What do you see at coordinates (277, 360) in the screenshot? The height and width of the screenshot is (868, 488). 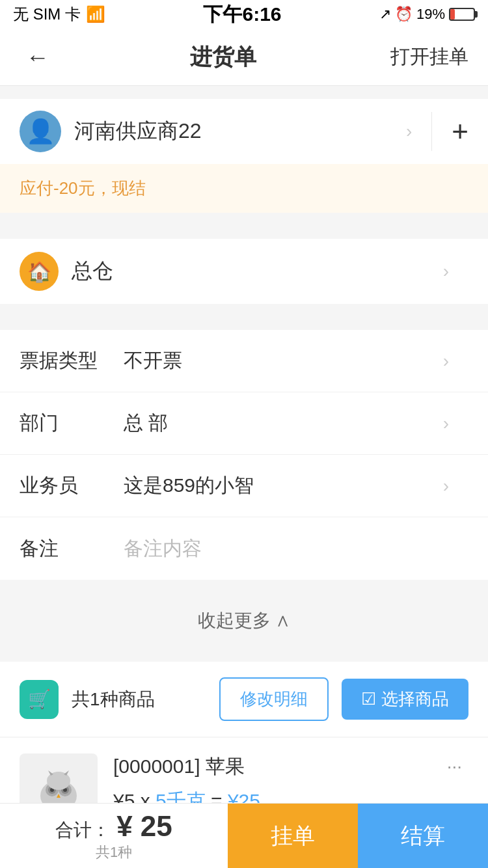 I see `invoice-type-value: 不开票` at bounding box center [277, 360].